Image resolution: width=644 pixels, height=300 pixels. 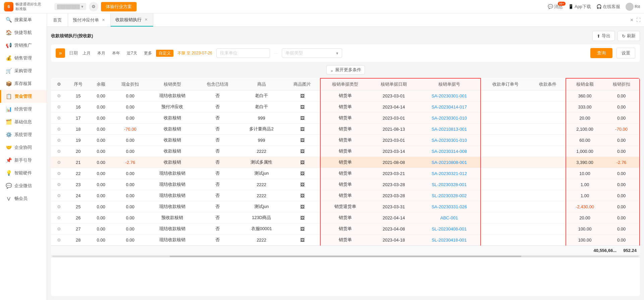 I want to click on cell-settings: ⚙, so click(x=59, y=173).